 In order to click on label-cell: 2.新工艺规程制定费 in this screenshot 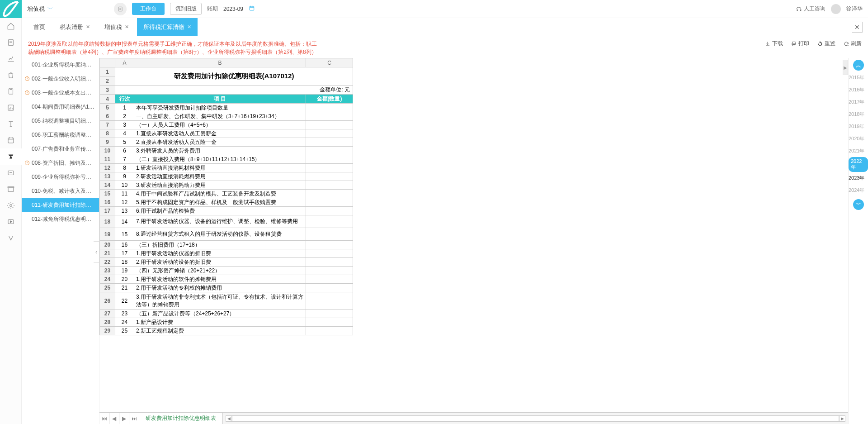, I will do `click(220, 331)`.